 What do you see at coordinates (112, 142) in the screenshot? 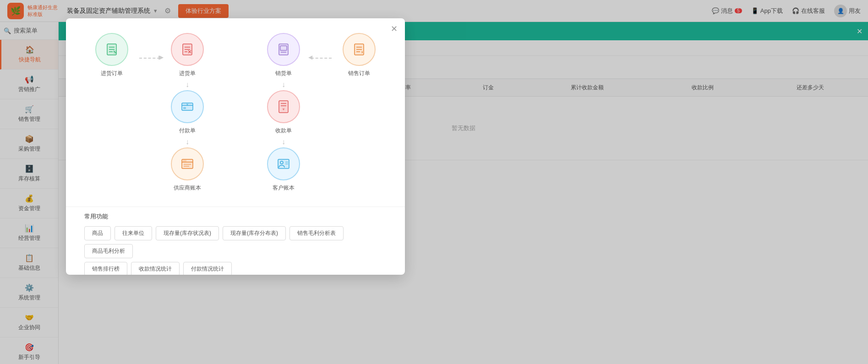
I see `spacer-da2-left` at bounding box center [112, 142].